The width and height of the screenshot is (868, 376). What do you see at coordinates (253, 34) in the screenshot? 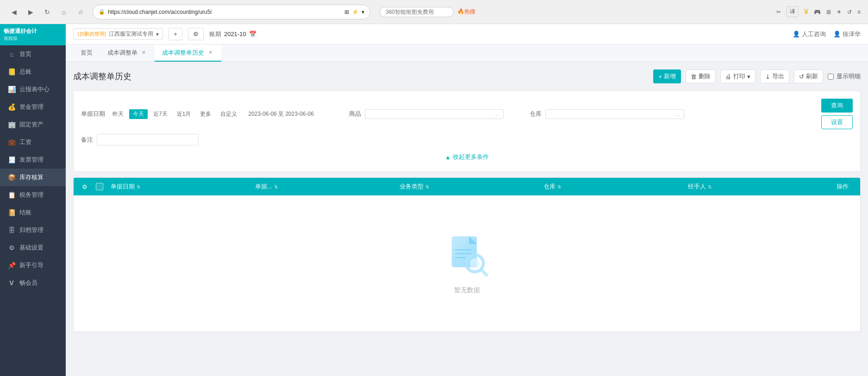
I see `calendar-icon: 📅` at bounding box center [253, 34].